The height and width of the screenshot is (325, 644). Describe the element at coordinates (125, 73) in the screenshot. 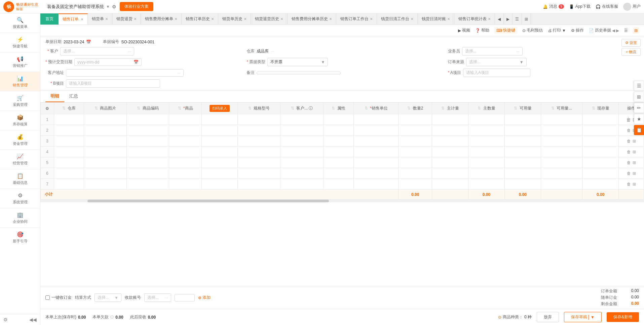

I see `address-input: ···` at that location.